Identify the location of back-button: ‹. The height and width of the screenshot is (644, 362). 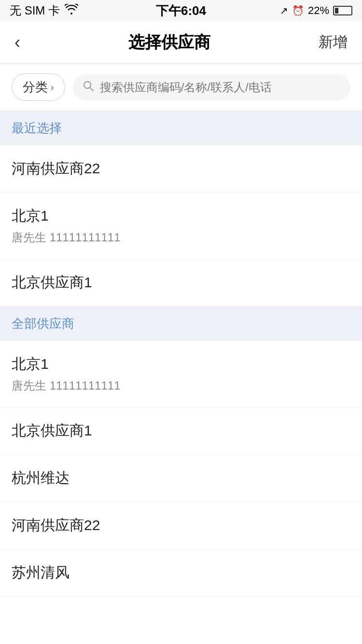
(17, 42).